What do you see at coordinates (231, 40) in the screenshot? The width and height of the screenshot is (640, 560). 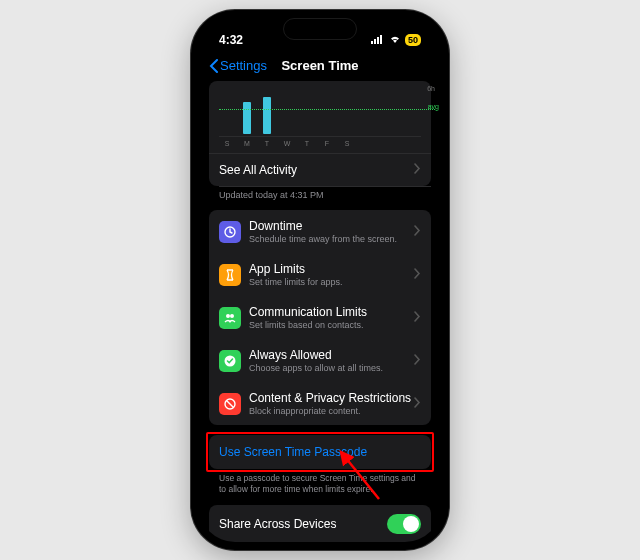 I see `status-time: 4:32` at bounding box center [231, 40].